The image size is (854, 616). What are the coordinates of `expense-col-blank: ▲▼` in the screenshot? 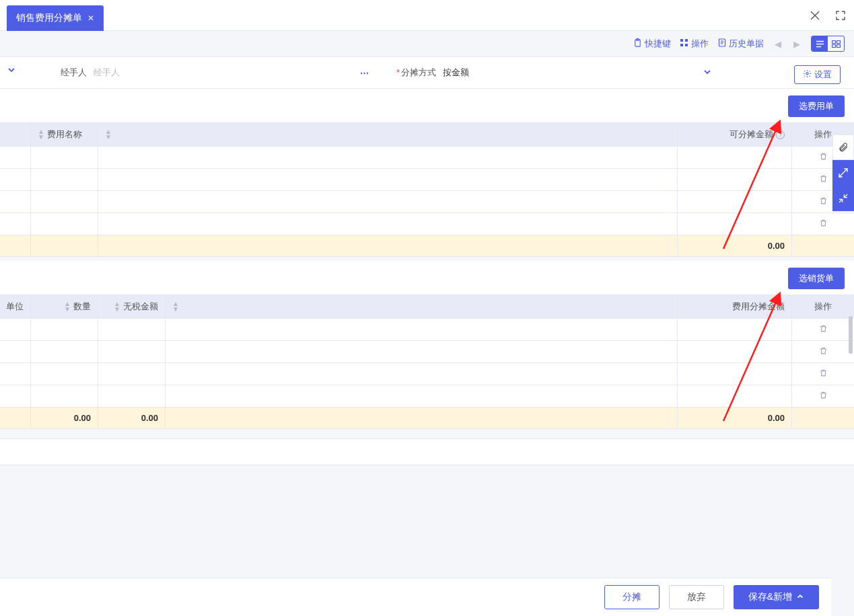 It's located at (388, 134).